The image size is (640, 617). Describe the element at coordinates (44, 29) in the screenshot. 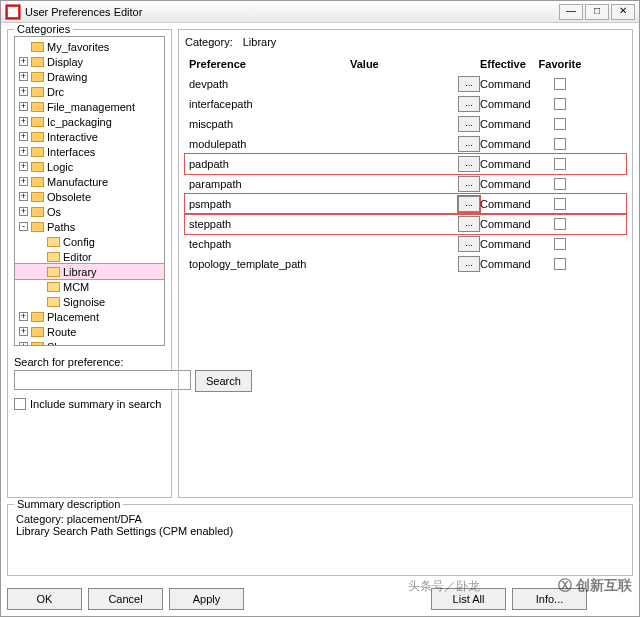

I see `categories-legend: Categories` at that location.